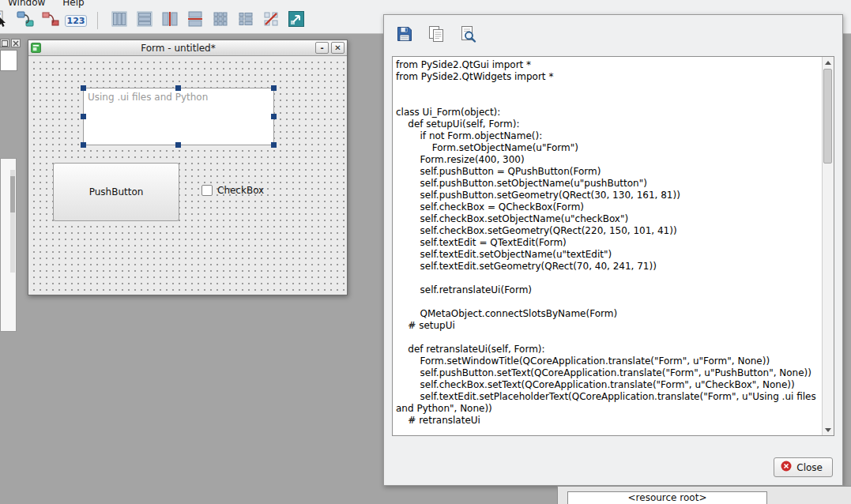 The width and height of the screenshot is (851, 504). I want to click on copy-button, so click(436, 36).